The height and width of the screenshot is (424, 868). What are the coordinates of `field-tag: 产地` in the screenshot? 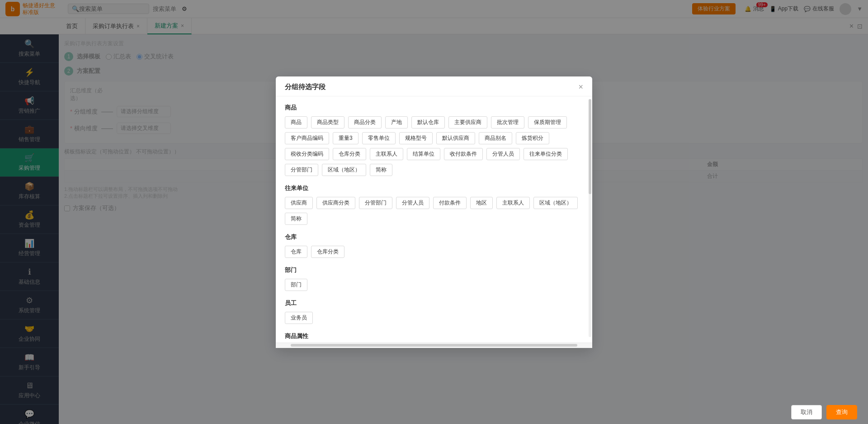 It's located at (396, 122).